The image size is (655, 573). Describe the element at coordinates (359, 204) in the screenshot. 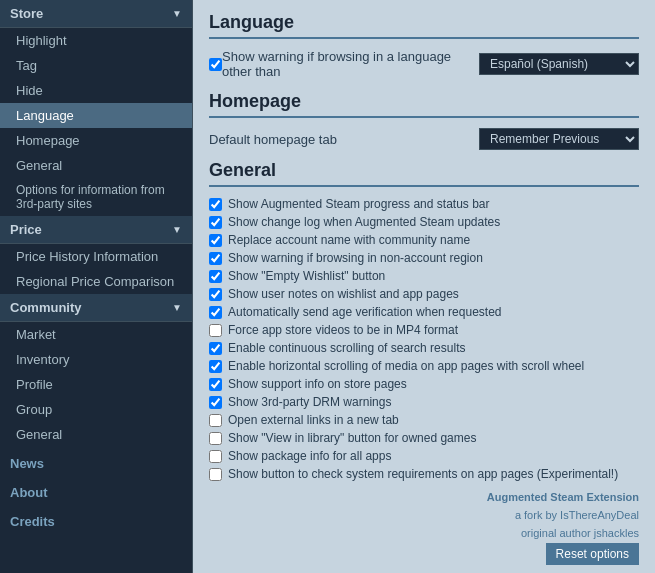

I see `checkbox-label-0: Show Augmented Steam progress and status…` at that location.